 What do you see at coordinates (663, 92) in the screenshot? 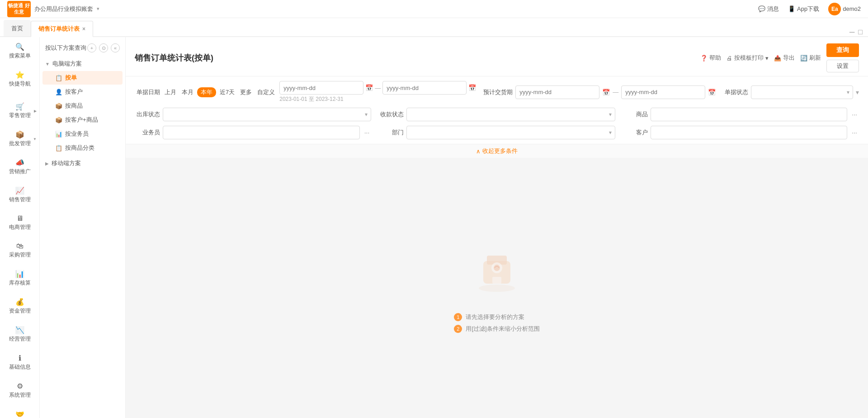
I see `delivery-end-input` at bounding box center [663, 92].